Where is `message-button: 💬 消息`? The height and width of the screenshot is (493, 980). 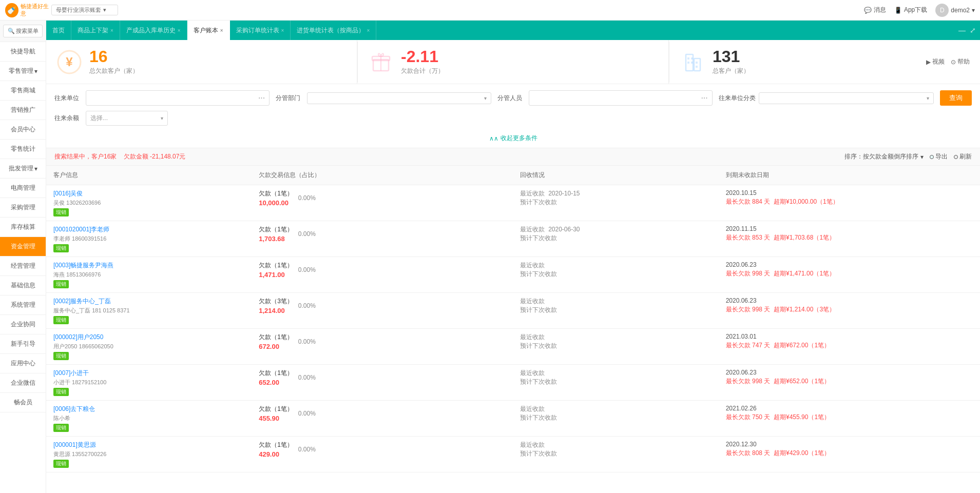 message-button: 💬 消息 is located at coordinates (875, 10).